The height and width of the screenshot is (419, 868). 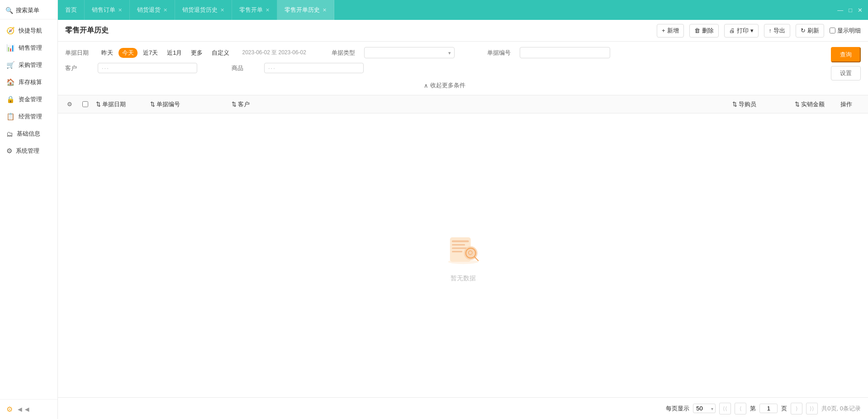 What do you see at coordinates (272, 68) in the screenshot?
I see `goods-dots: ···` at bounding box center [272, 68].